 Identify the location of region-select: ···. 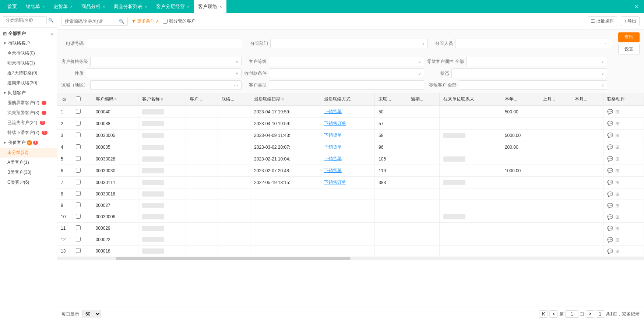
(166, 85).